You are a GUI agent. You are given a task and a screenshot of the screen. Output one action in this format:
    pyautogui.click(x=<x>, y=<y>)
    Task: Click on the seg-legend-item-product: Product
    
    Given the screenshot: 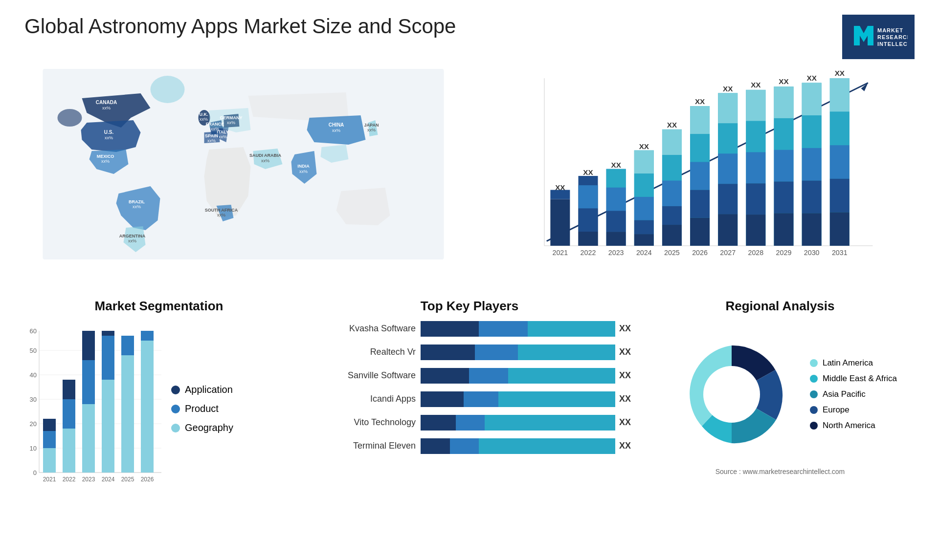 What is the action you would take?
    pyautogui.click(x=202, y=409)
    